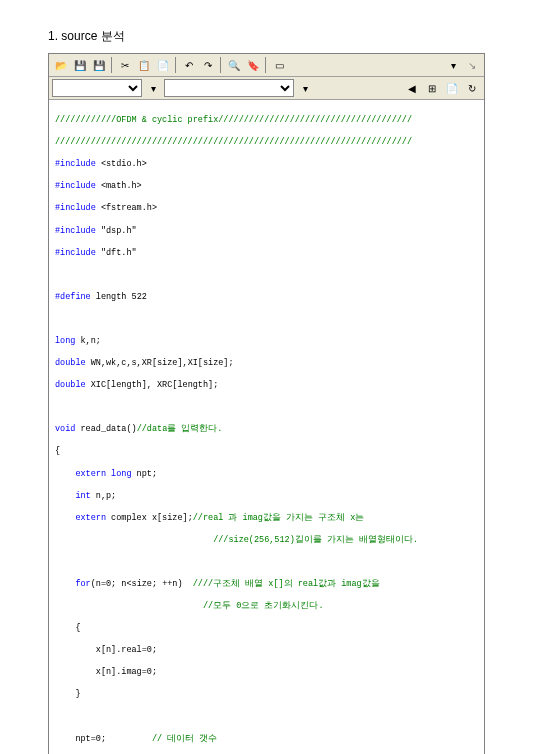 The image size is (533, 754). I want to click on nav-back-icon: ◀, so click(412, 88).